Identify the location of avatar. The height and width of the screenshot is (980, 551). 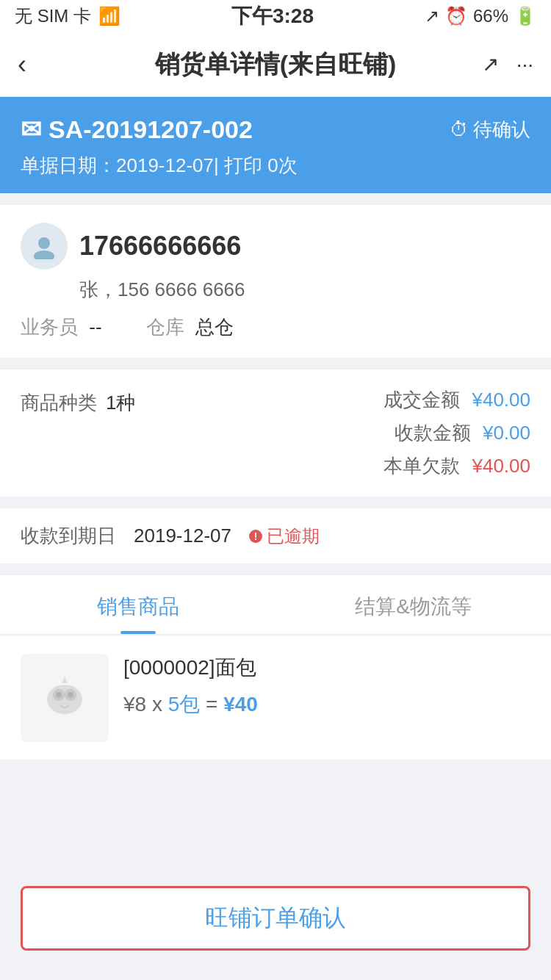
(44, 246).